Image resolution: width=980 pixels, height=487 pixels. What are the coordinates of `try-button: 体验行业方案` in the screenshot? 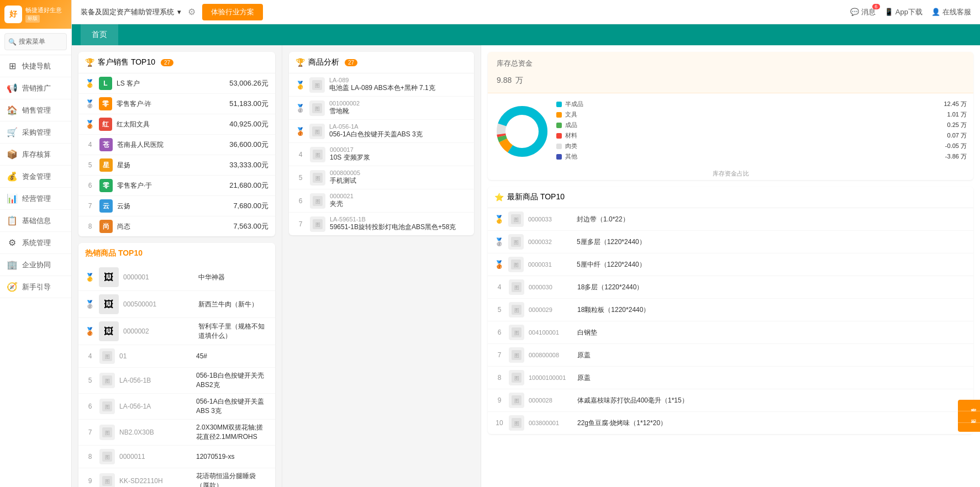 It's located at (233, 12).